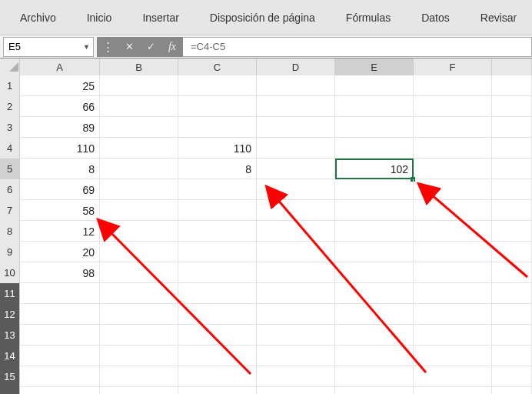 The width and height of the screenshot is (532, 394). Describe the element at coordinates (296, 356) in the screenshot. I see `cell-D14` at that location.